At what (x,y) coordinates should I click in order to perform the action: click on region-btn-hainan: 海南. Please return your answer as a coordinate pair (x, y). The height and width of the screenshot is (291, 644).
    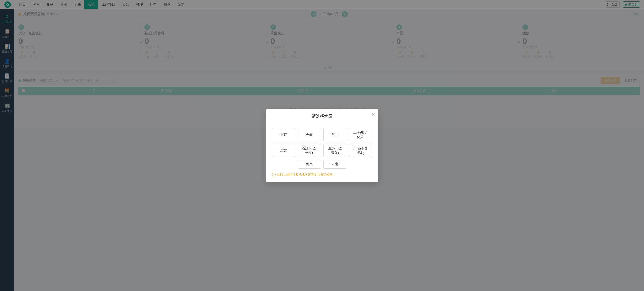
    Looking at the image, I should click on (309, 164).